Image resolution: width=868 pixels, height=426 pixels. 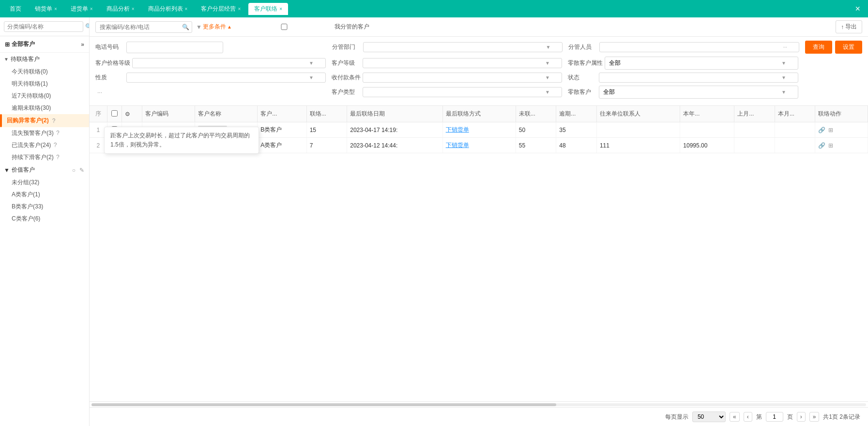 What do you see at coordinates (831, 130) in the screenshot?
I see `grid-action-icon-1: ⊞` at bounding box center [831, 130].